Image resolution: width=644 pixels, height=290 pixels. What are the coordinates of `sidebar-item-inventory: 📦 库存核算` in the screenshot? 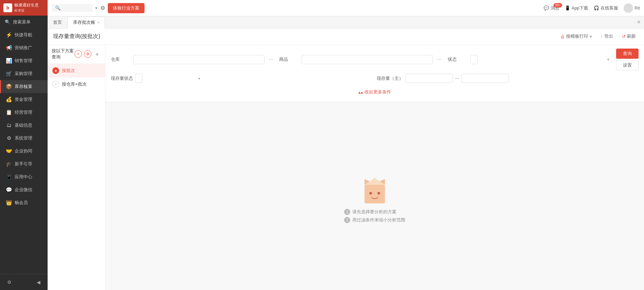 It's located at (24, 87).